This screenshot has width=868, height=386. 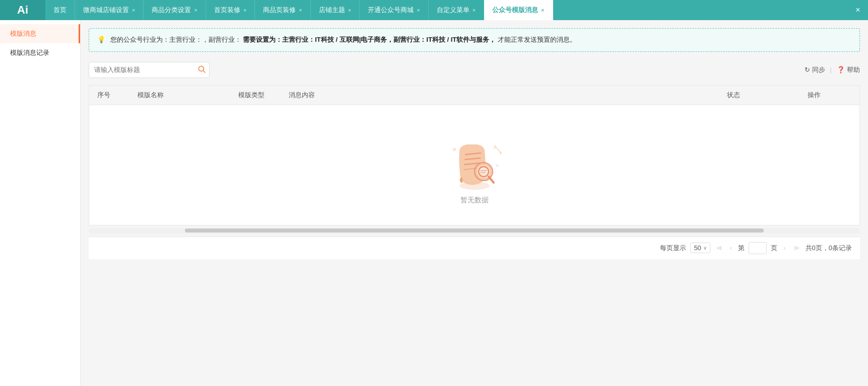 What do you see at coordinates (697, 248) in the screenshot?
I see `page-size-value: 50` at bounding box center [697, 248].